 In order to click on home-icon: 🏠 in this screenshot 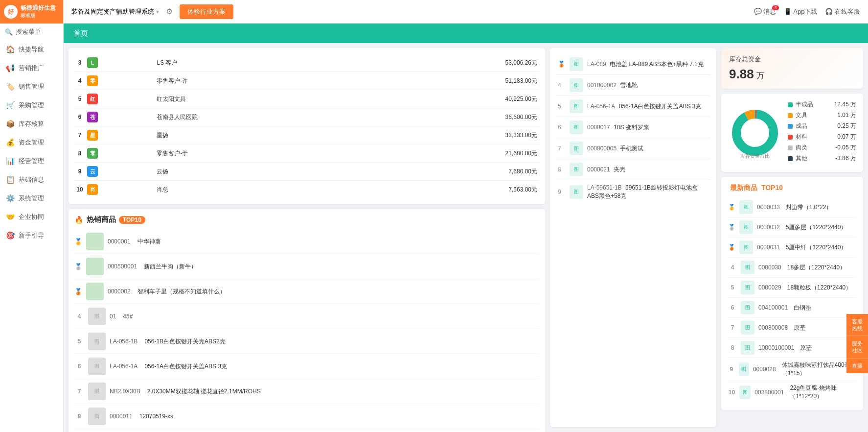, I will do `click(10, 49)`.